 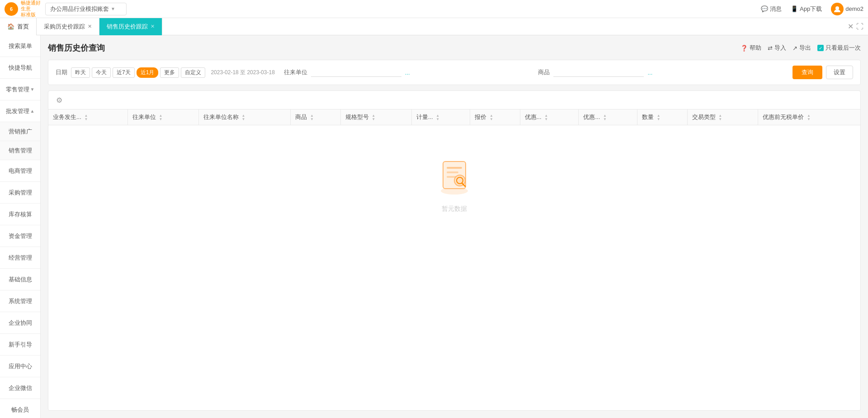 What do you see at coordinates (795, 48) in the screenshot?
I see `export-icon: ↗` at bounding box center [795, 48].